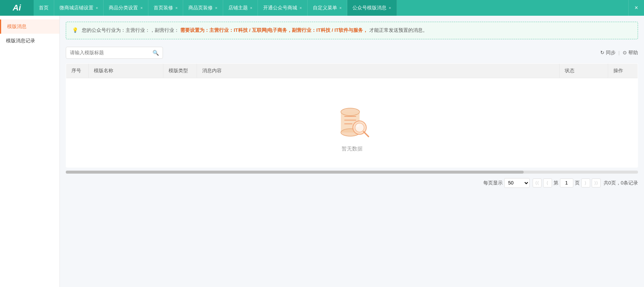 The height and width of the screenshot is (287, 644). What do you see at coordinates (322, 8) in the screenshot?
I see `top-navigation: Ai 首页微商城店铺设置×商品分类设置×首页装修×商品页装修×店铺主题×开通公众…` at bounding box center [322, 8].